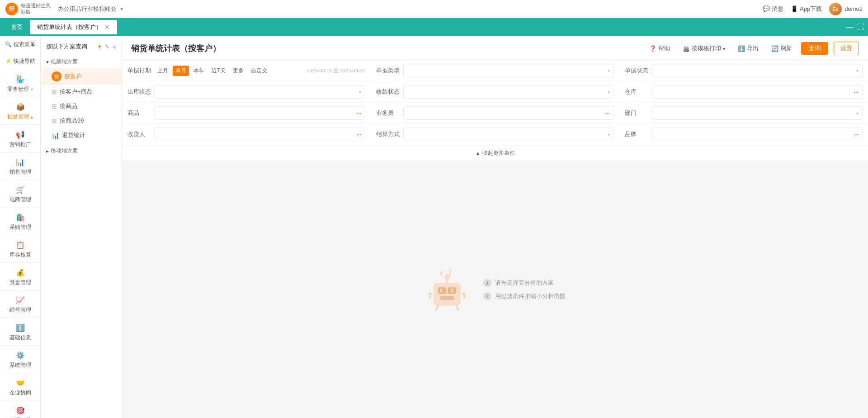  What do you see at coordinates (744, 92) in the screenshot?
I see `filter-cell-warehouse: 仓库 ···` at bounding box center [744, 92].